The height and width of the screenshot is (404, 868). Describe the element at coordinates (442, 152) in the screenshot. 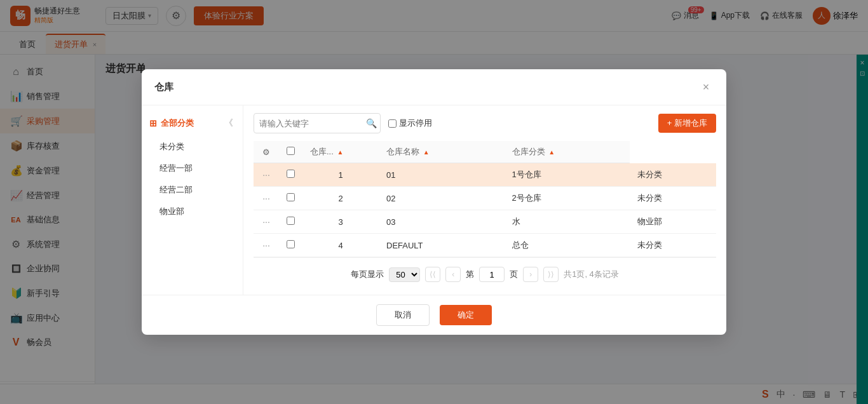

I see `th-name: 仓库名称 ▲` at that location.